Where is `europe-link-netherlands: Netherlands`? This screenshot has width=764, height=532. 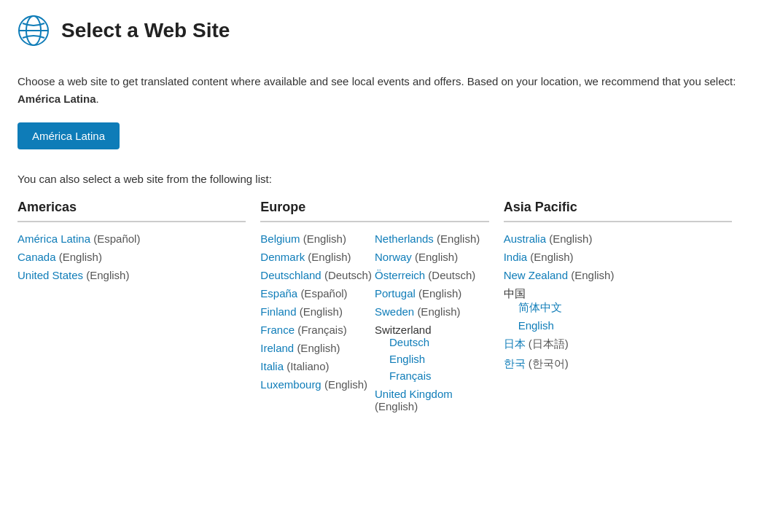 europe-link-netherlands: Netherlands is located at coordinates (404, 239).